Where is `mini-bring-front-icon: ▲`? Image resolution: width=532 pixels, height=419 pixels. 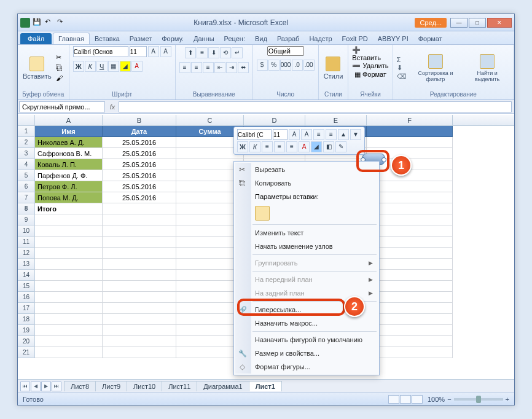
mini-bring-front-icon: ▲ is located at coordinates (343, 135).